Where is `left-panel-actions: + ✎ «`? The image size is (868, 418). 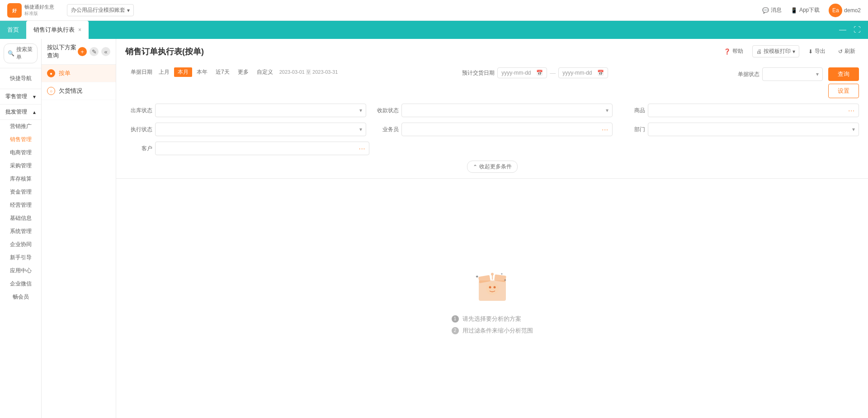
left-panel-actions: + ✎ « is located at coordinates (94, 52).